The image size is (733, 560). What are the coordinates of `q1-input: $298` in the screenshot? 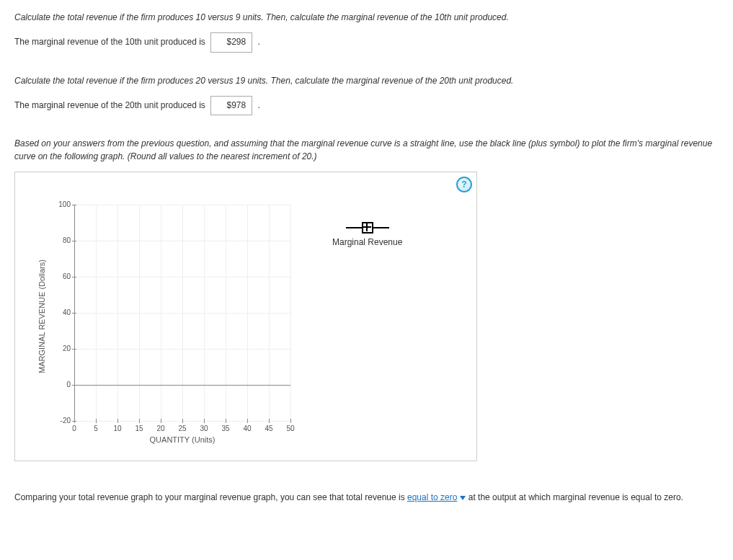 It's located at (231, 43).